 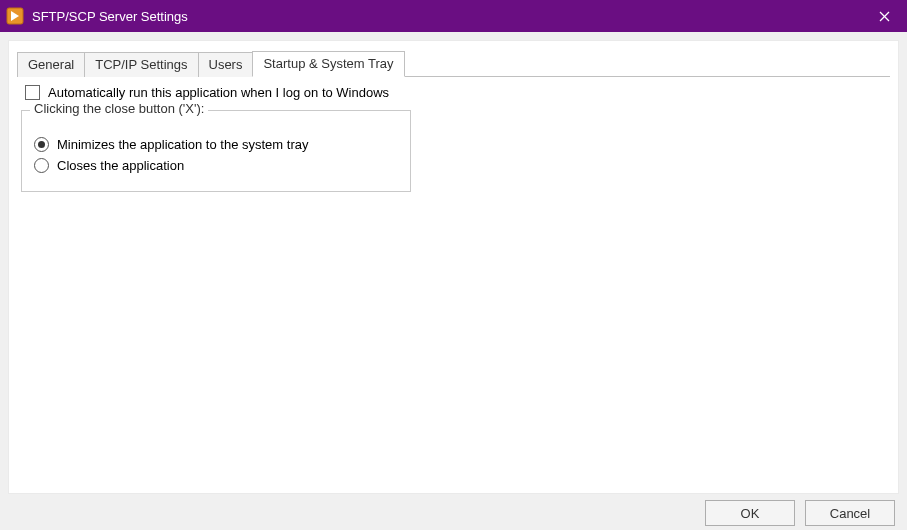 What do you see at coordinates (182, 144) in the screenshot?
I see `radio-minimize-label: Minimizes the application to the system …` at bounding box center [182, 144].